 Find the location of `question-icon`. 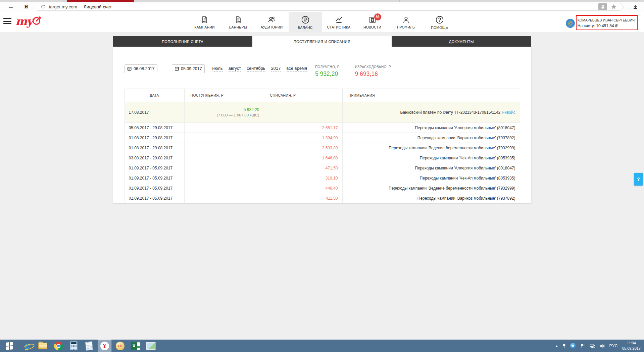

question-icon is located at coordinates (440, 20).